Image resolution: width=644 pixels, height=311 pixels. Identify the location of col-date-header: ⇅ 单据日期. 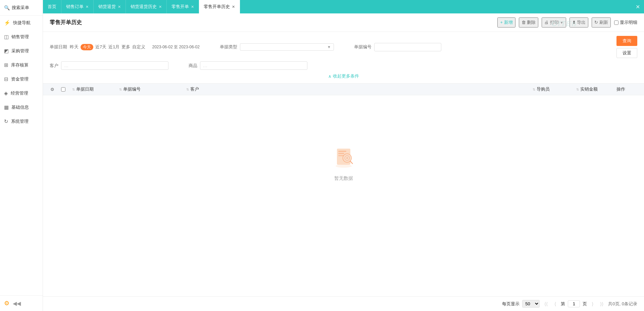
(92, 89).